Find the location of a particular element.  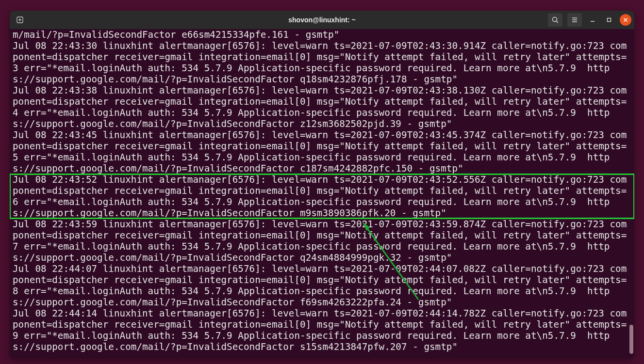

hamburger-menu-button is located at coordinates (575, 20).